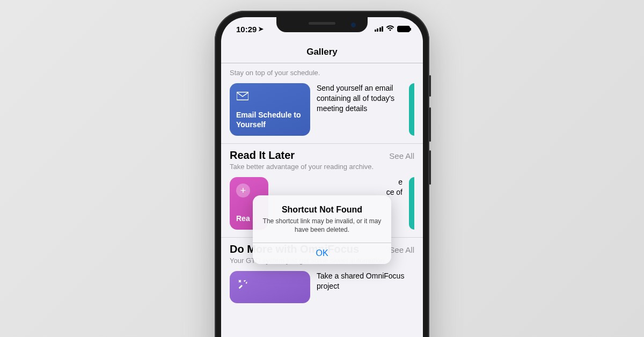  I want to click on status-time: 10:29, so click(246, 29).